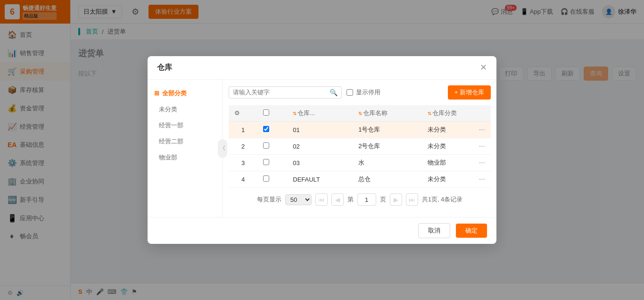  I want to click on row-name: 1号仓库, so click(387, 130).